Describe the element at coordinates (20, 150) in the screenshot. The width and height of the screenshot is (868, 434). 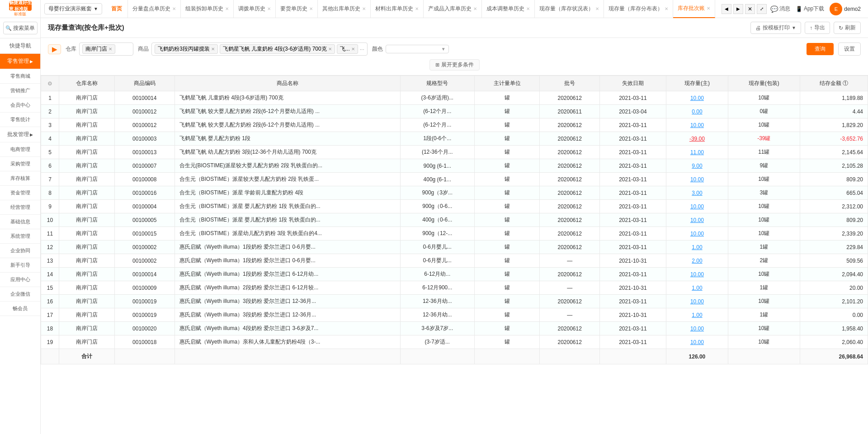
I see `sidebar-item-ecommerce: 电商管理` at that location.